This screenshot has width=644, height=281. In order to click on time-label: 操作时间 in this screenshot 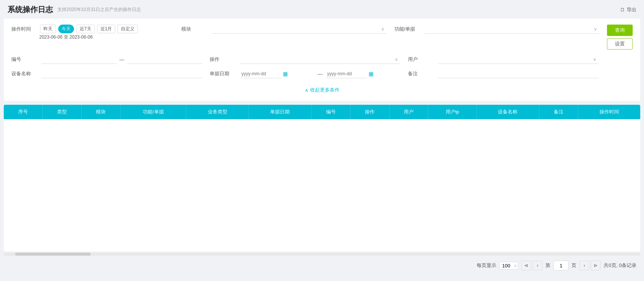, I will do `click(25, 29)`.